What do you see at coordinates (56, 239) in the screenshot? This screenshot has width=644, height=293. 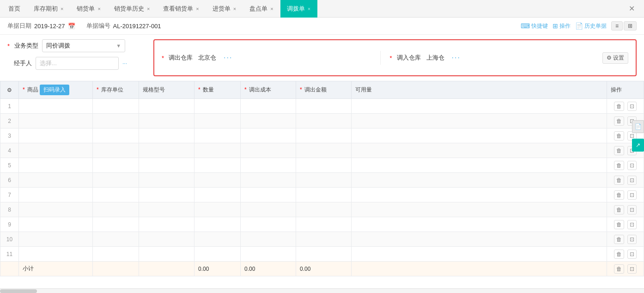 I see `row-10-product` at bounding box center [56, 239].